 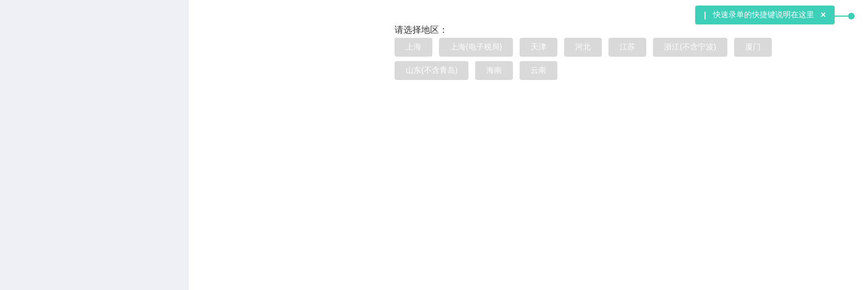 I want to click on region-button: 河北, so click(x=583, y=47).